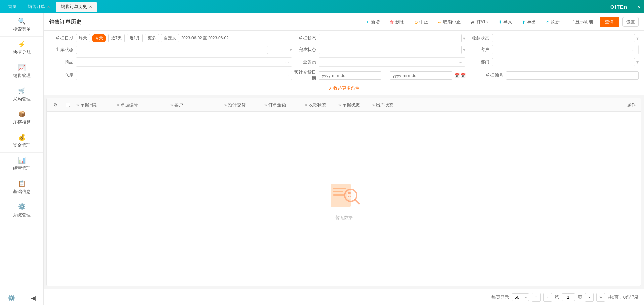  I want to click on payment-status-select, so click(564, 38).